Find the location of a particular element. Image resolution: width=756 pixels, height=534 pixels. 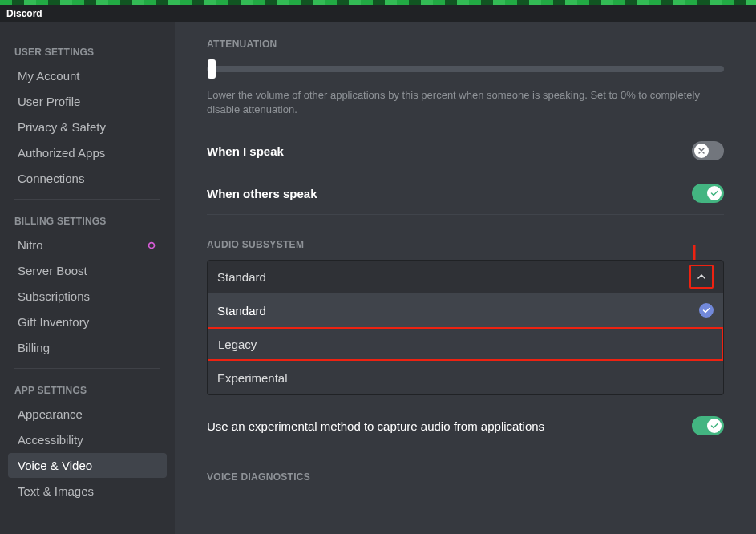

sidebar-header-app-settings: APP SETTINGS is located at coordinates (87, 389).